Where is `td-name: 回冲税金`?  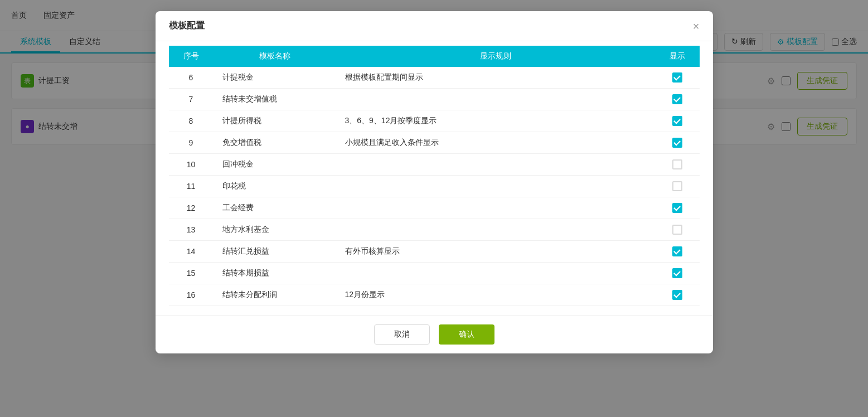
td-name: 回冲税金 is located at coordinates (275, 165).